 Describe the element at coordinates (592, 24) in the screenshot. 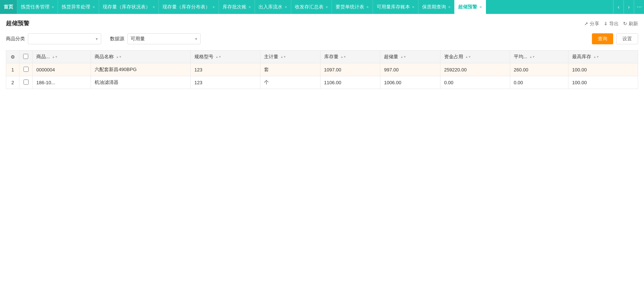

I see `share-button: ➚ 分享` at that location.